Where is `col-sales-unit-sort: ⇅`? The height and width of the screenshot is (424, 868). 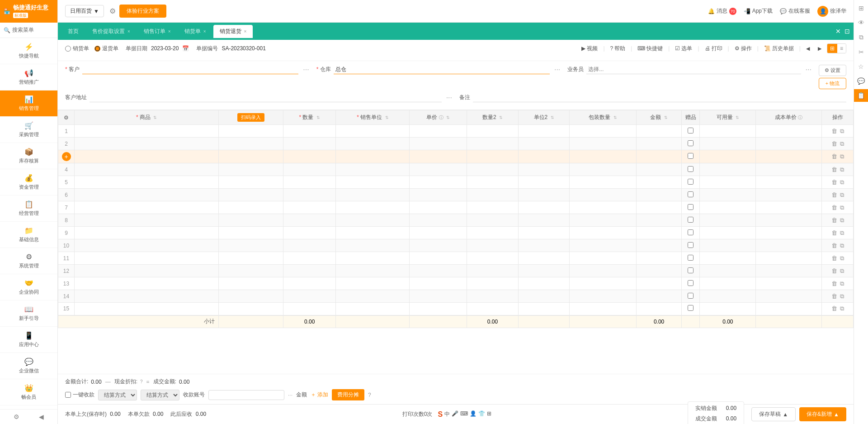 col-sales-unit-sort: ⇅ is located at coordinates (387, 118).